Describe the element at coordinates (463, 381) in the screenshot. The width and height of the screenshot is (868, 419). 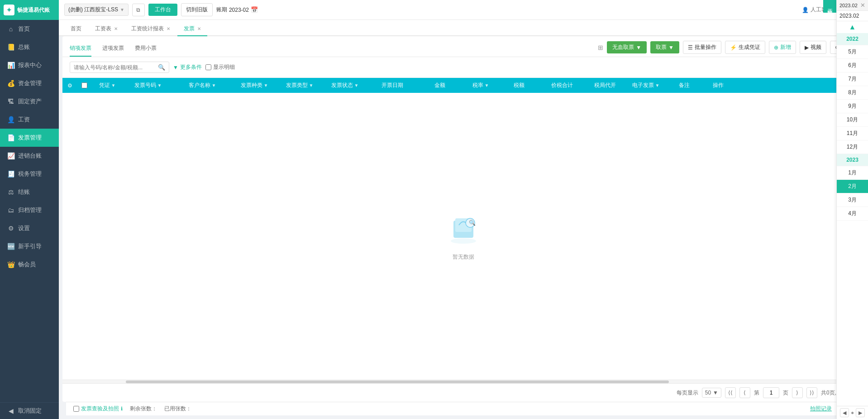
I see `horizontal-scrollbar` at that location.